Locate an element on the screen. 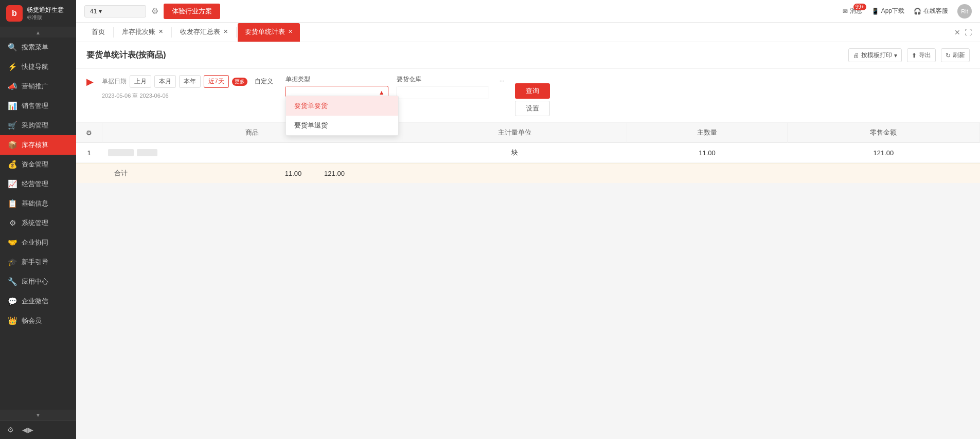 This screenshot has width=980, height=439. tab-maximize-icon: ⛶ is located at coordinates (968, 32).